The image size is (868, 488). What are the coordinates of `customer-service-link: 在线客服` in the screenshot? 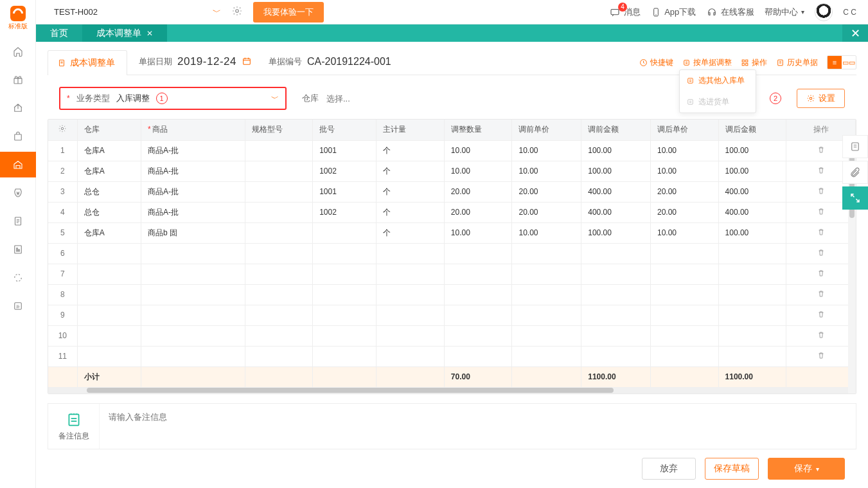 It's located at (730, 12).